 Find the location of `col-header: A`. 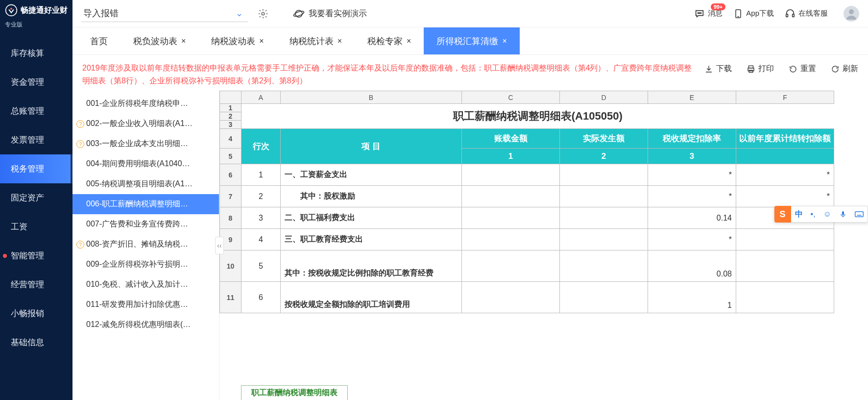

col-header: A is located at coordinates (261, 98).